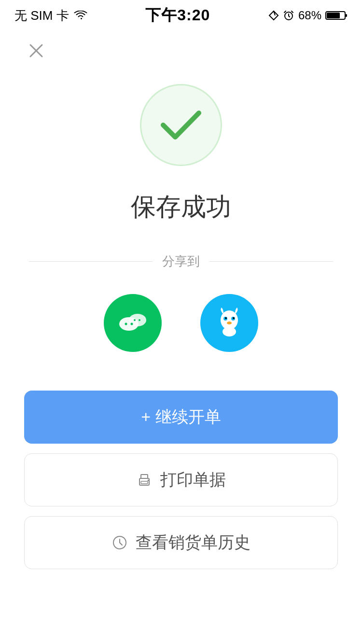  I want to click on status-left: 无 SIM 卡, so click(51, 15).